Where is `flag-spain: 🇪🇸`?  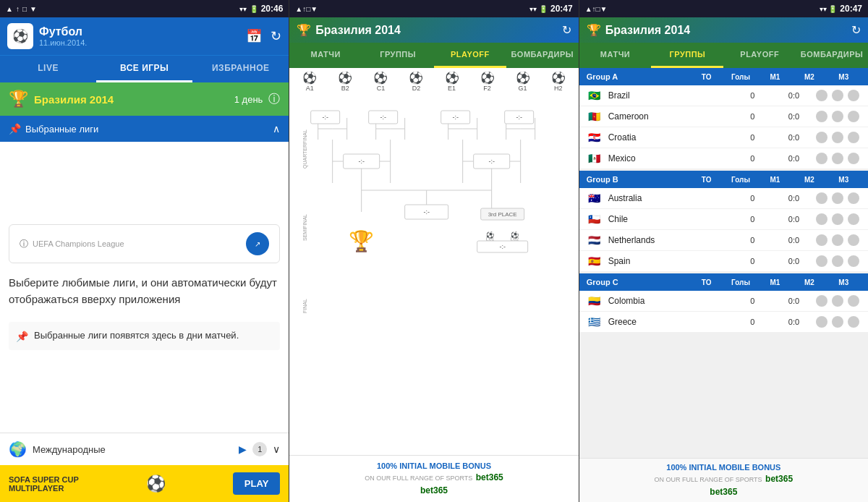 flag-spain: 🇪🇸 is located at coordinates (595, 261).